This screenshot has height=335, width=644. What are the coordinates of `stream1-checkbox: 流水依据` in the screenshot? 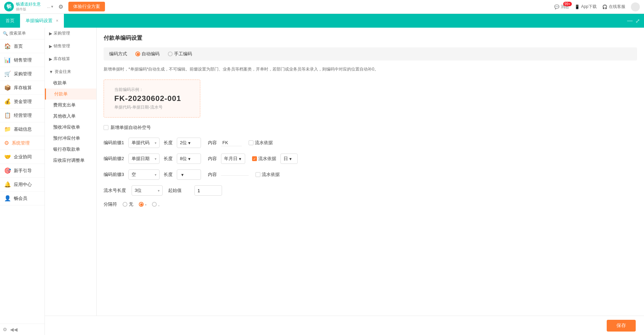 It's located at (261, 143).